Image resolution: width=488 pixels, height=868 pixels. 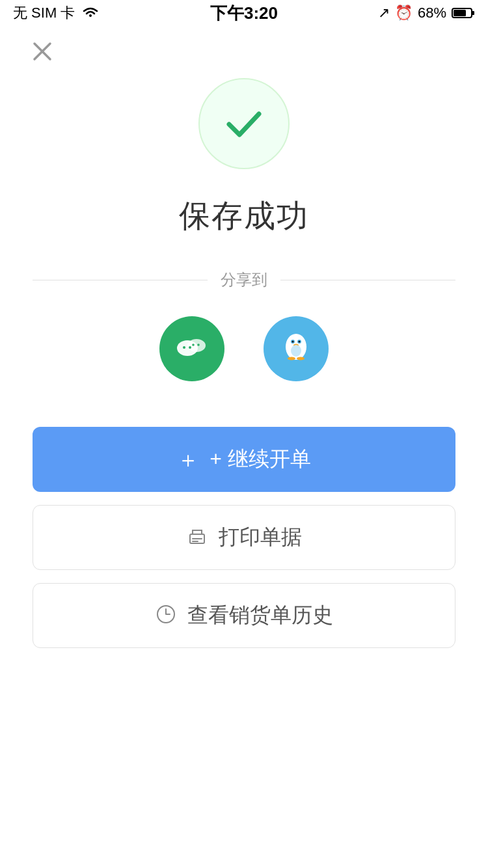 What do you see at coordinates (403, 13) in the screenshot?
I see `alarm-icon: ⏰` at bounding box center [403, 13].